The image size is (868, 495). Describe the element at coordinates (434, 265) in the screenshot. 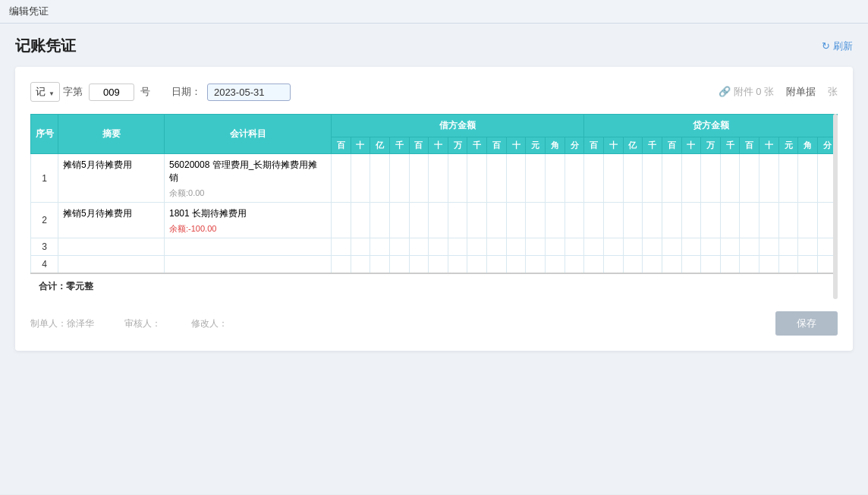

I see `table-row: 4` at that location.